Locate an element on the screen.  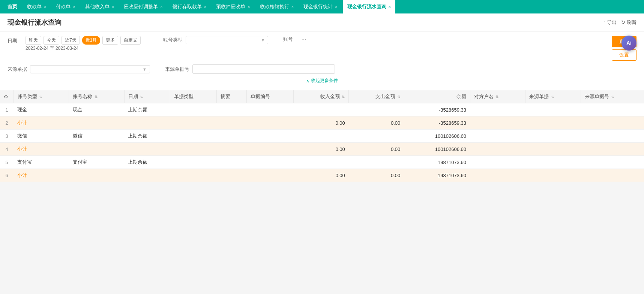
export-button: ↑ 导出 is located at coordinates (610, 22).